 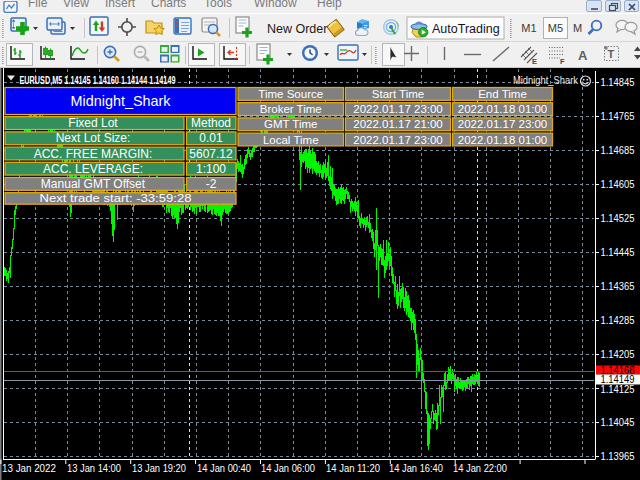 What do you see at coordinates (618, 354) in the screenshot?
I see `svg-text: 1.14205` at bounding box center [618, 354].